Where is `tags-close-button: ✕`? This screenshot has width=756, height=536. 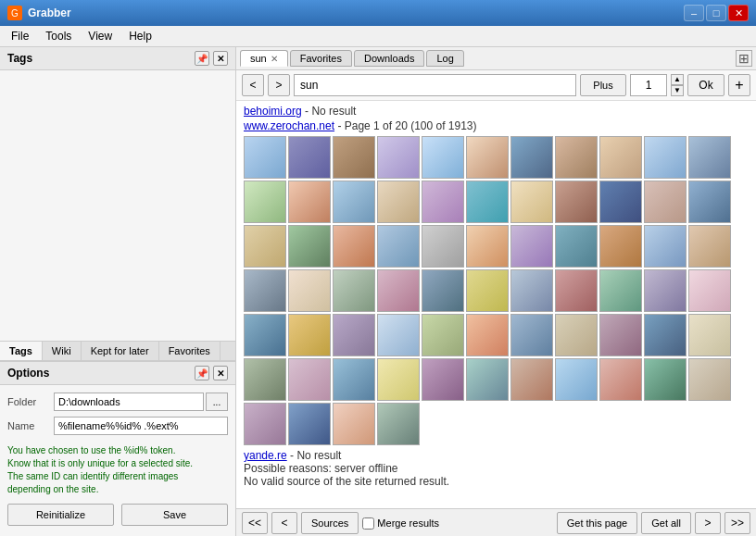
tags-close-button: ✕ is located at coordinates (220, 58).